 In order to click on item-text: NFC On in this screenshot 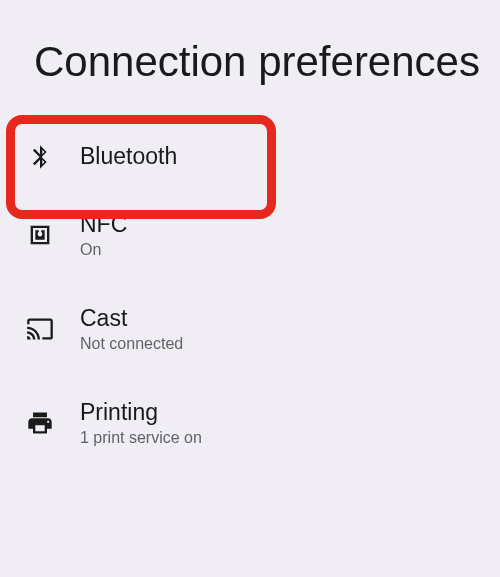, I will do `click(104, 235)`.